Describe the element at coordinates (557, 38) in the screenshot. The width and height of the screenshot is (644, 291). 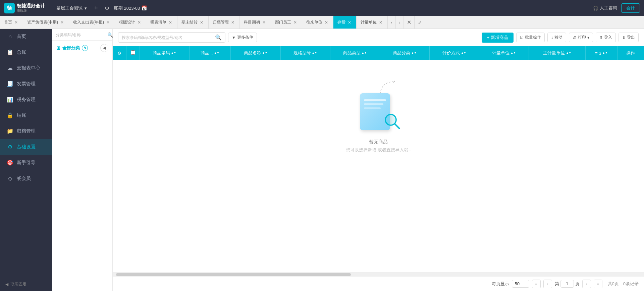
I see `move-btn: ↕ 移动` at that location.